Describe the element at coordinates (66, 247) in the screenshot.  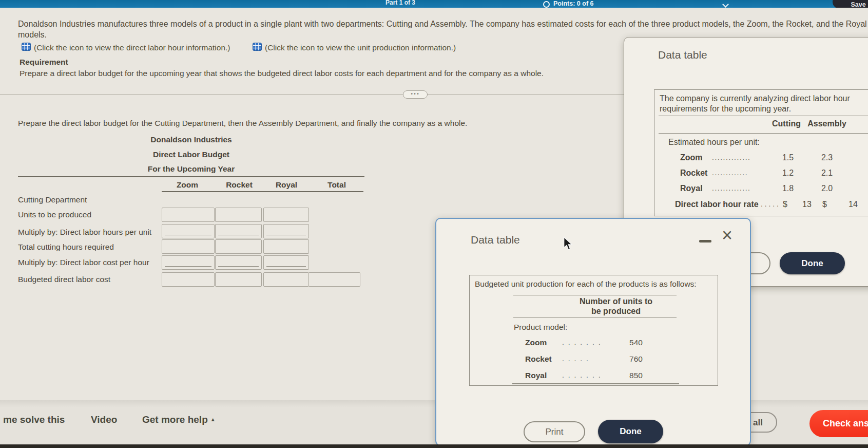
I see `row-label-total-cutting-hours: Total cutting hours required` at that location.